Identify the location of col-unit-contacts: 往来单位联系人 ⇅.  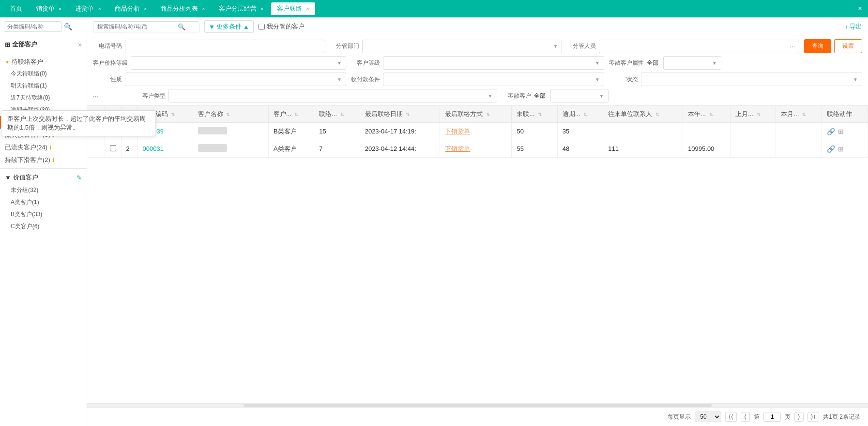
(643, 114).